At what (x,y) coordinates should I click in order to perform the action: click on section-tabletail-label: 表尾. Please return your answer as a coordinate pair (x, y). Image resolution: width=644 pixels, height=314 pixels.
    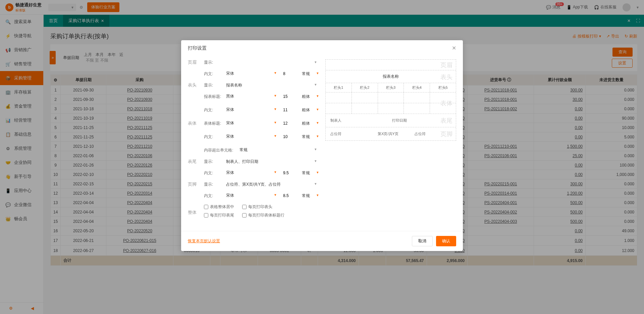
    Looking at the image, I should click on (194, 162).